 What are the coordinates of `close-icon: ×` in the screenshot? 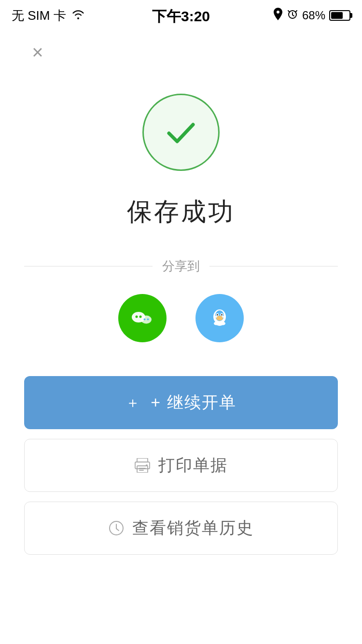 It's located at (38, 52).